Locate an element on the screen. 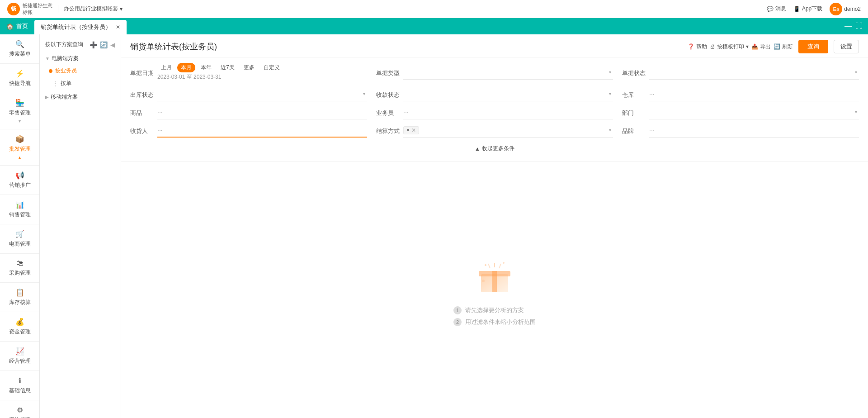  date-tab-more: 更多 is located at coordinates (249, 68).